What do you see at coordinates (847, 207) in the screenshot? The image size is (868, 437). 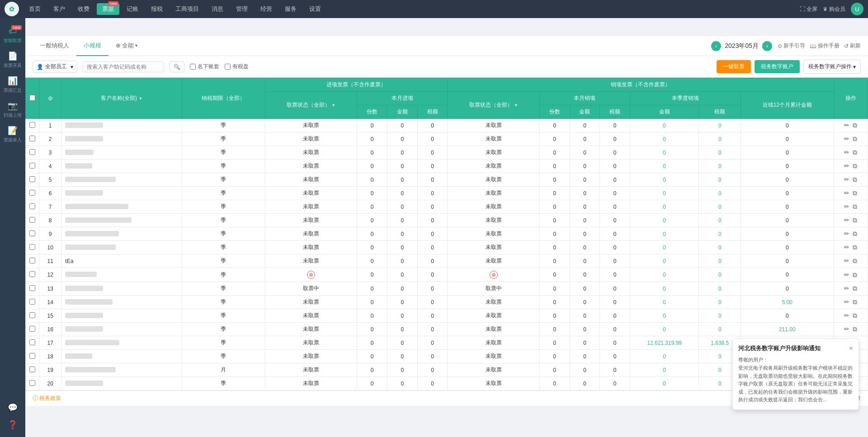 I see `edit-btn-7: ✏` at bounding box center [847, 207].